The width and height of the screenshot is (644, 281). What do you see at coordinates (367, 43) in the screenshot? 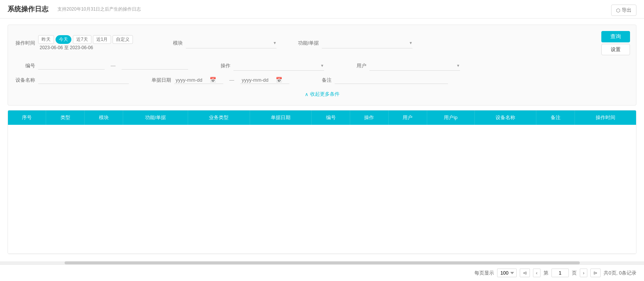
I see `function-select: ▼` at bounding box center [367, 43].